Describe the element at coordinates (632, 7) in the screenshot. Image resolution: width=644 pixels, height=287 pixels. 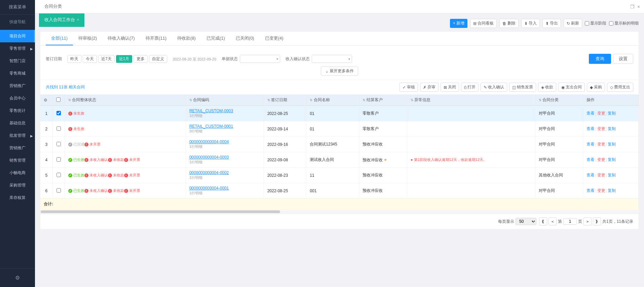
I see `restore-button: ❐` at that location.